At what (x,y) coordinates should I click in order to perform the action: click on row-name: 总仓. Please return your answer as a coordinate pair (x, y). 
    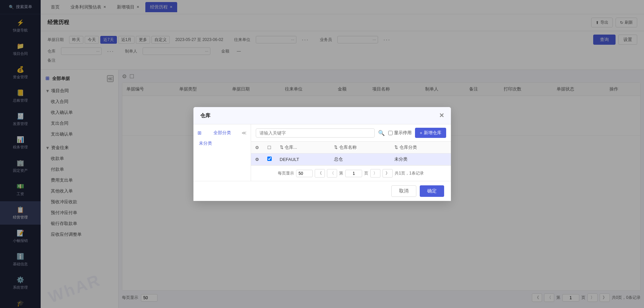
    Looking at the image, I should click on (360, 159).